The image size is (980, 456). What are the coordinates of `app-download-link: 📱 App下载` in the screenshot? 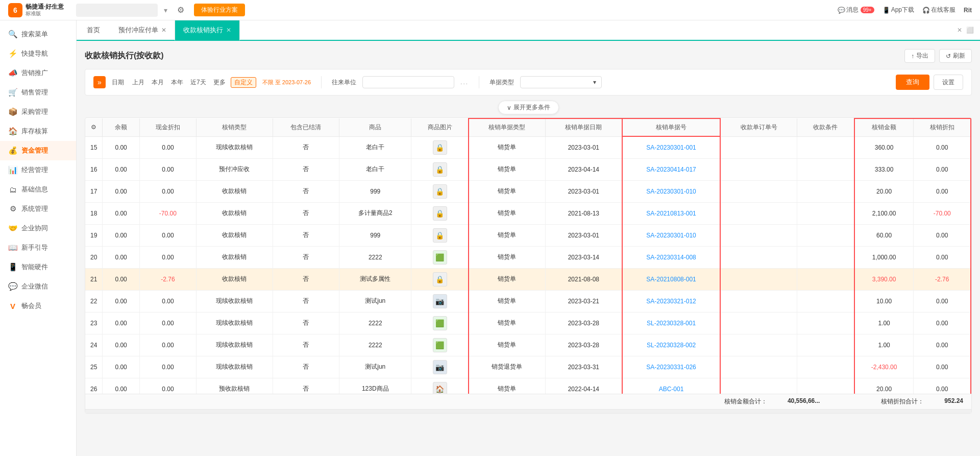 It's located at (898, 10).